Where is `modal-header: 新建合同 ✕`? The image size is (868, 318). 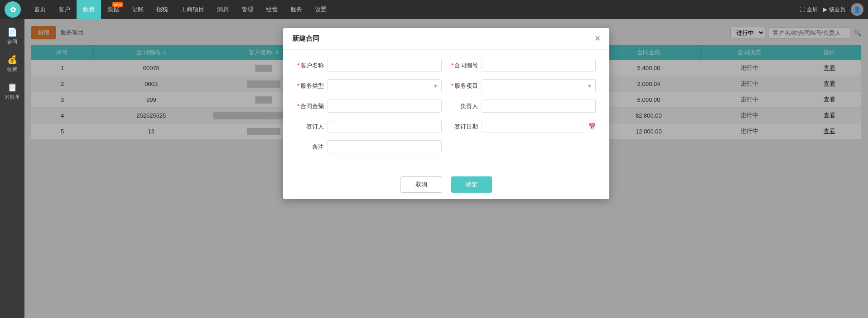 modal-header: 新建合同 ✕ is located at coordinates (446, 39).